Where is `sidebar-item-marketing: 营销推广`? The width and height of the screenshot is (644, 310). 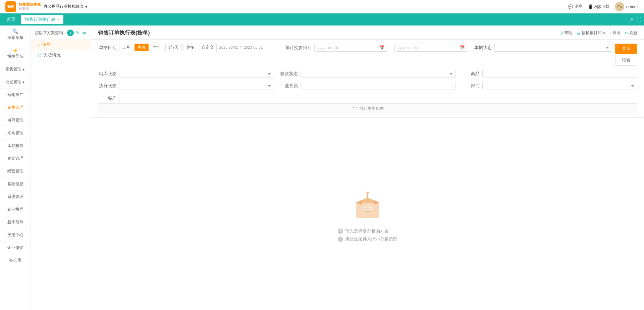 sidebar-item-marketing: 营销推广 is located at coordinates (15, 95).